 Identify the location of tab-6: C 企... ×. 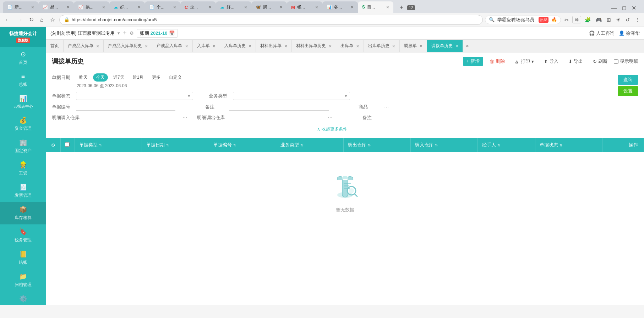
(198, 7).